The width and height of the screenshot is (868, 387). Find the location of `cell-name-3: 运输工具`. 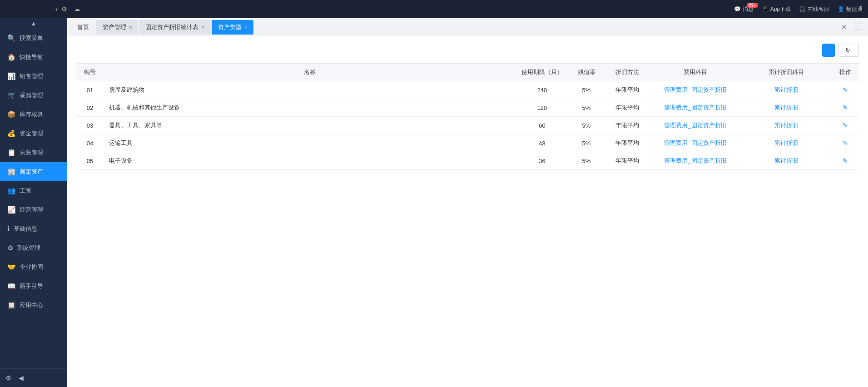

cell-name-3: 运输工具 is located at coordinates (310, 144).